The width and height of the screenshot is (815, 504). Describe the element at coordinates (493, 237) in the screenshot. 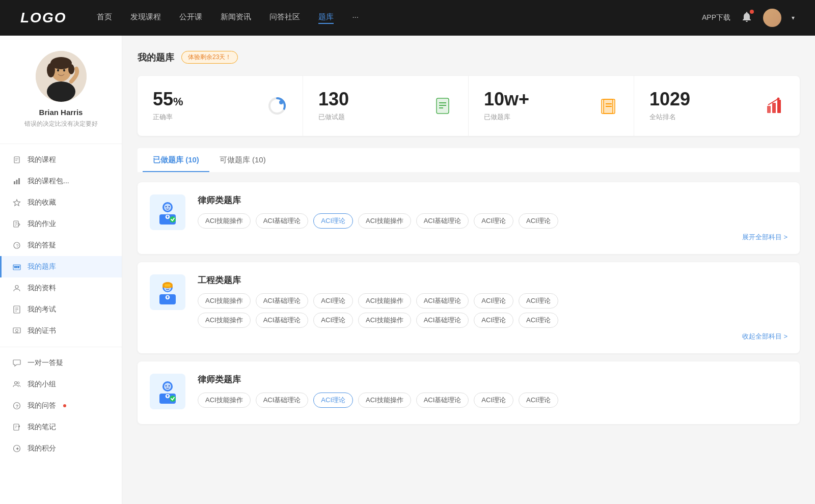

I see `expand-link-lawyer-1: 展开全部科目 >` at that location.